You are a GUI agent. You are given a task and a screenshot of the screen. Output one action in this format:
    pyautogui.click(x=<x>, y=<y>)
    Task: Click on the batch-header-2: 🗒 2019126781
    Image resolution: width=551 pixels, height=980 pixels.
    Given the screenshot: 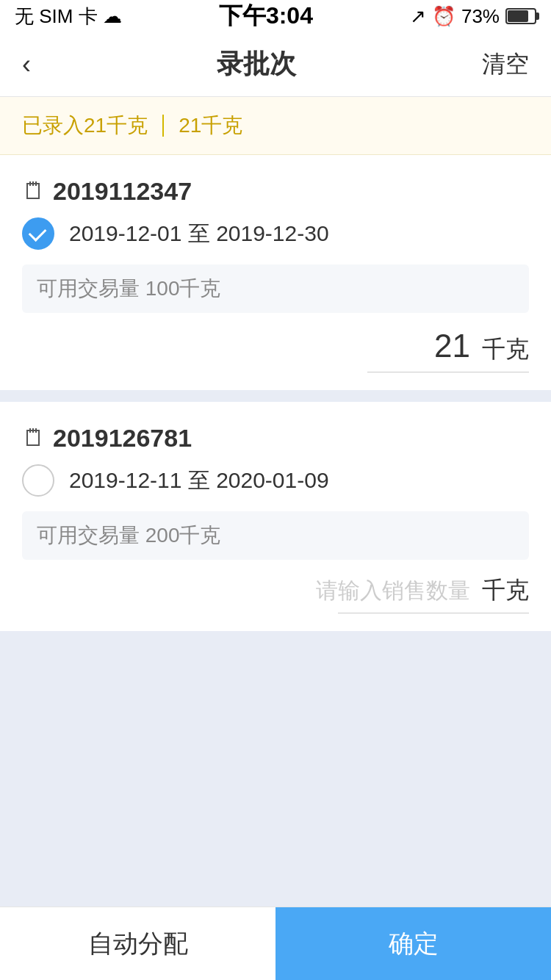 What is the action you would take?
    pyautogui.click(x=276, y=438)
    